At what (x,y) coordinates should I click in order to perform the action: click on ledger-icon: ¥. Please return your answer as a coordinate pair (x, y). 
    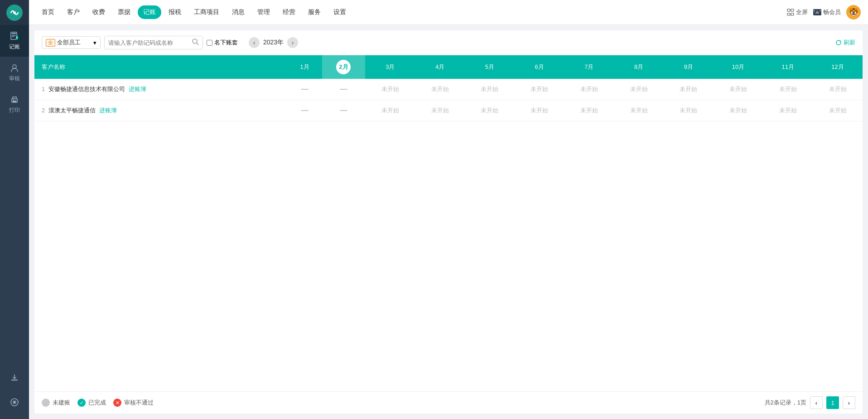
    Looking at the image, I should click on (14, 36).